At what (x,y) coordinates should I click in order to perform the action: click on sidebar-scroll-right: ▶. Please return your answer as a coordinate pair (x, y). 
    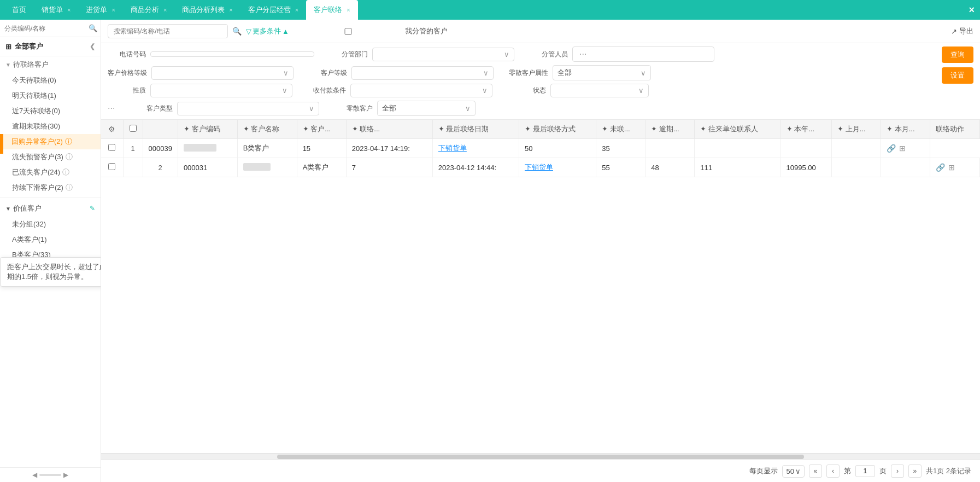
    Looking at the image, I should click on (66, 475).